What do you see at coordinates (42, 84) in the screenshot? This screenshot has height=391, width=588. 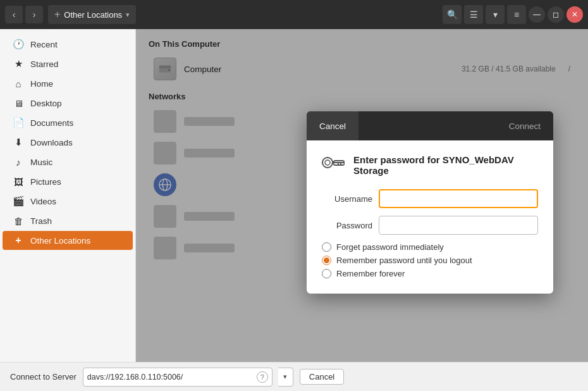 I see `sidebar-label-home: Home` at bounding box center [42, 84].